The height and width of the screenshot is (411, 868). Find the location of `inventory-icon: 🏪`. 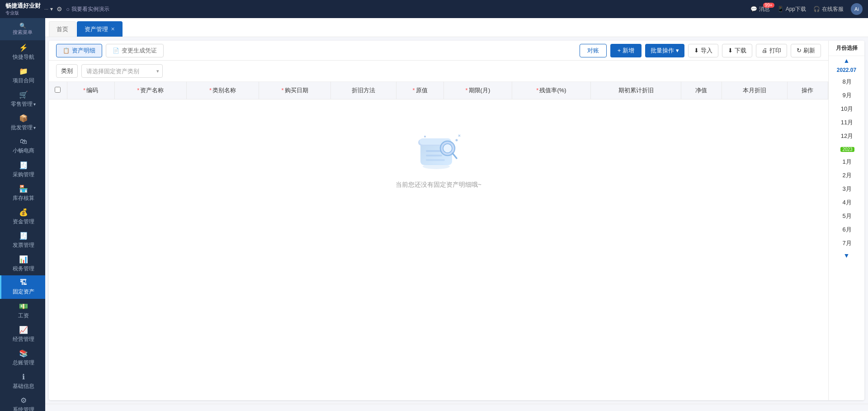

inventory-icon: 🏪 is located at coordinates (24, 189).